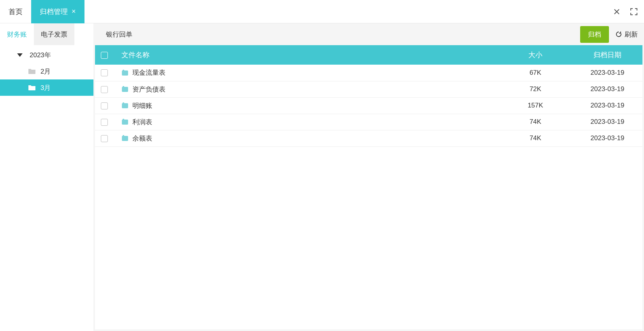 Image resolution: width=644 pixels, height=331 pixels. Describe the element at coordinates (40, 55) in the screenshot. I see `tree-year-label: 2023年` at that location.